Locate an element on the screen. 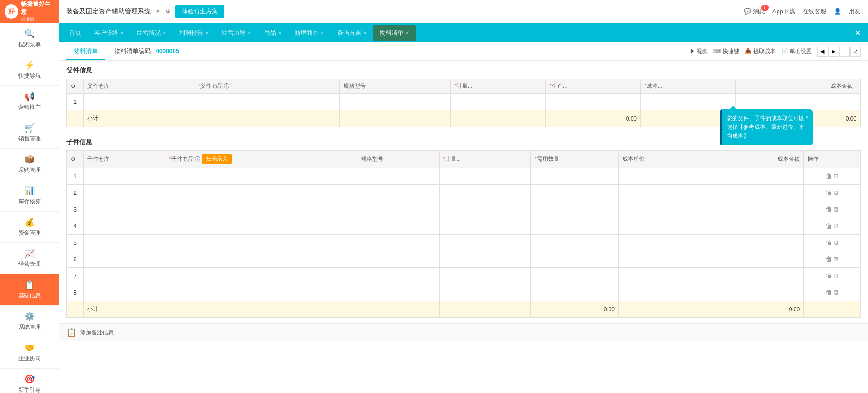 This screenshot has height=393, width=868. action-cost: 📥 提取成本 is located at coordinates (760, 52).